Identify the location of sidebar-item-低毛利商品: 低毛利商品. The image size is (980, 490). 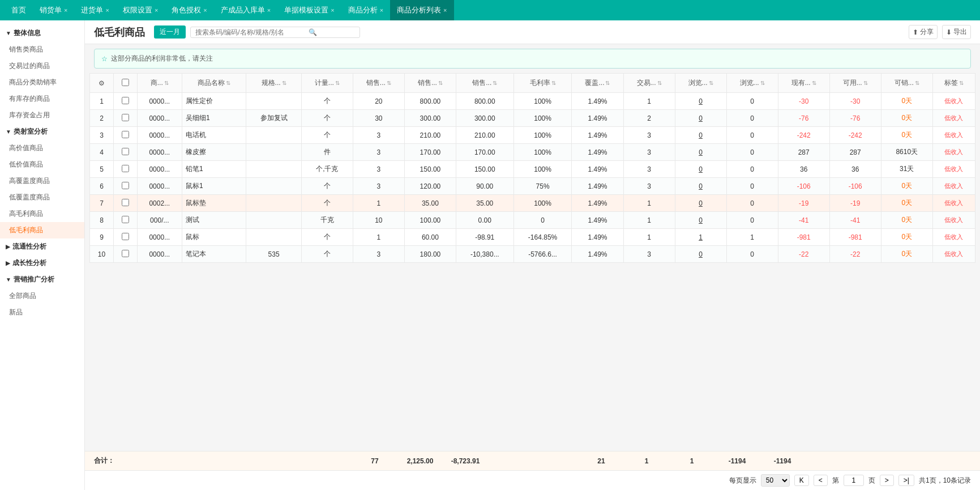
(42, 230).